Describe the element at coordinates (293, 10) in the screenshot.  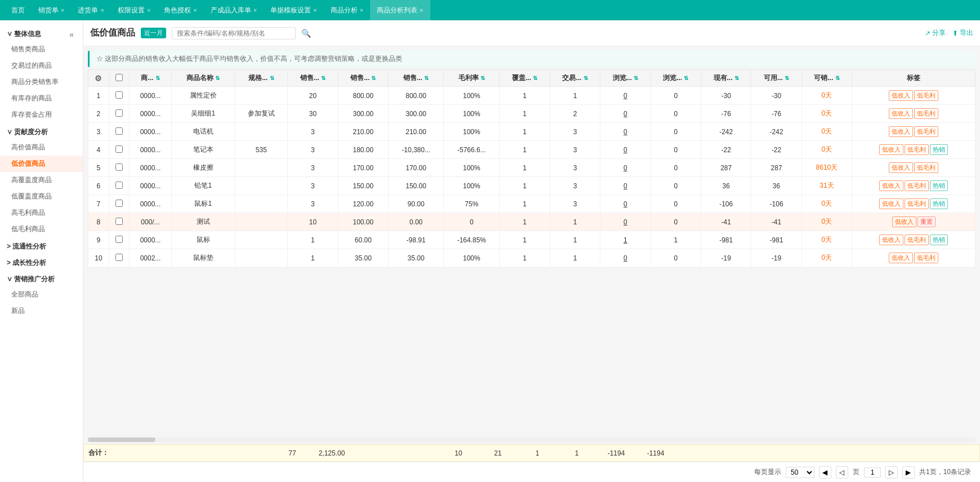
I see `nav-template-setting: 单据模板设置 ×` at that location.